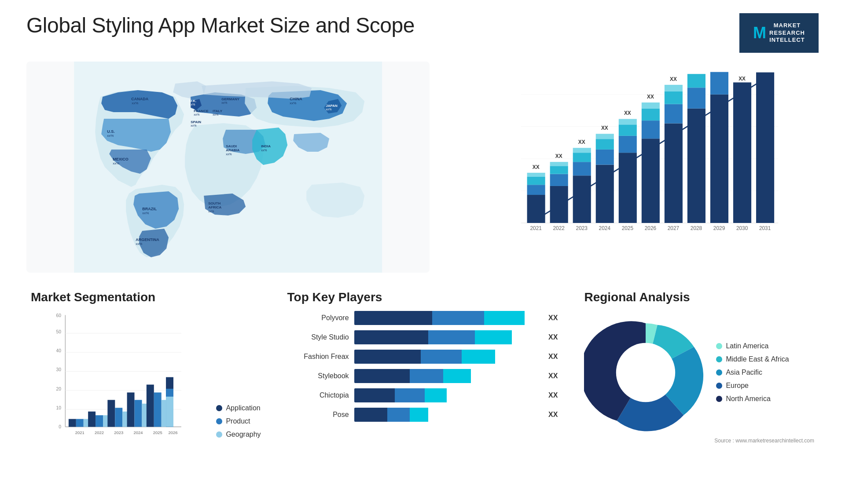 Image resolution: width=845 pixels, height=504 pixels. Describe the element at coordinates (753, 359) in the screenshot. I see `legend-mea: Middle East & Africa` at that location.